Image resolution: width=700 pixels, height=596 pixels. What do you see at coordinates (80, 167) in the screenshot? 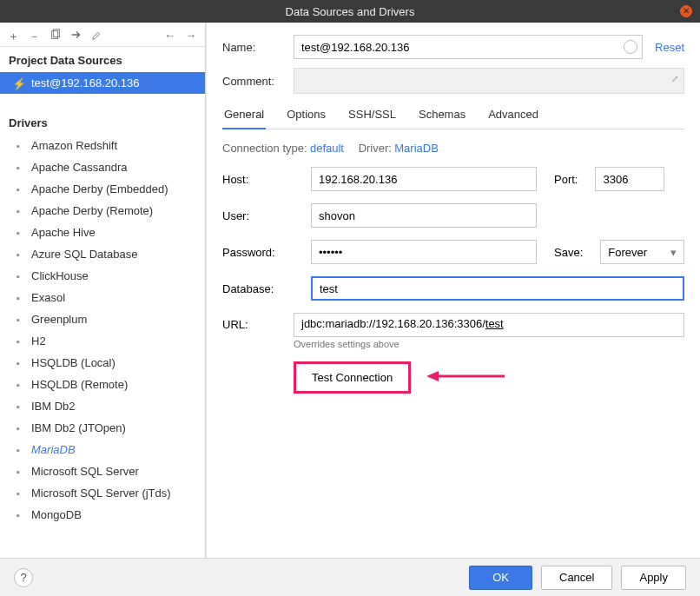
I see `driver-label: Apache Cassandra` at bounding box center [80, 167].